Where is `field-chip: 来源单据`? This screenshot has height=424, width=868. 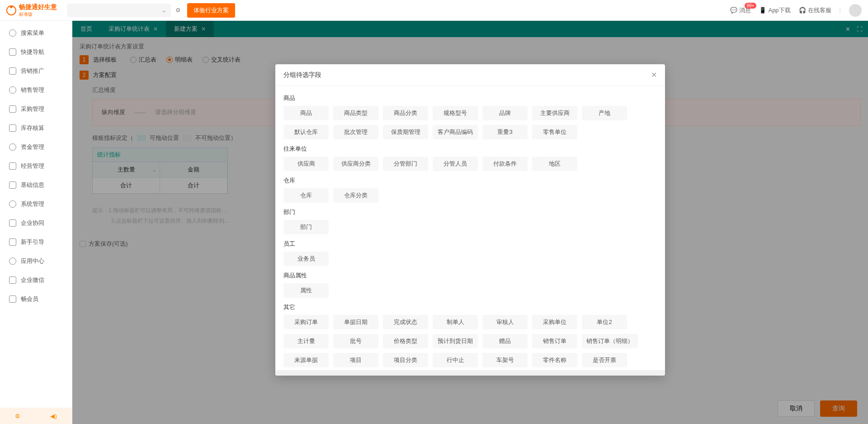
field-chip: 来源单据 is located at coordinates (306, 360).